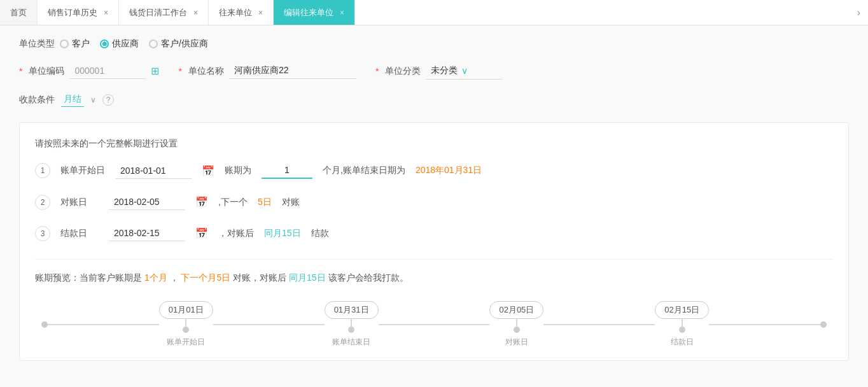 The width and height of the screenshot is (868, 387). Describe the element at coordinates (80, 234) in the screenshot. I see `period-row-3-label: 结款日` at that location.